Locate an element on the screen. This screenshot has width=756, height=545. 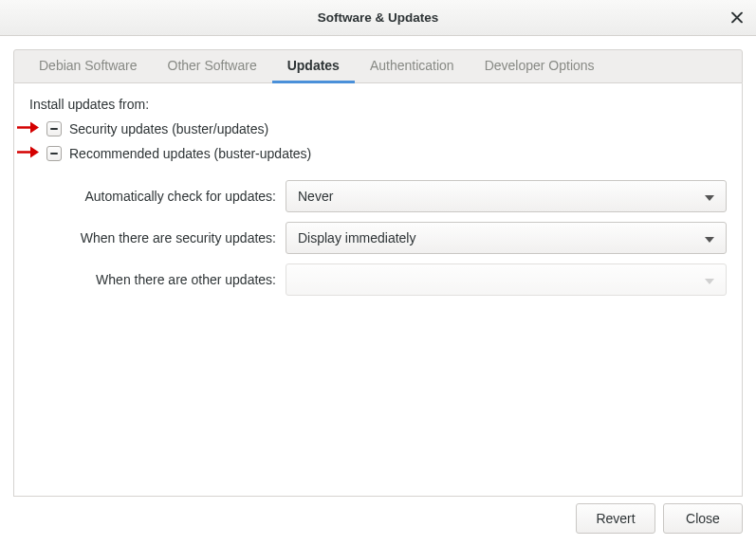
recommended-updates-label: Recommended updates (buster-updates) is located at coordinates (190, 154).